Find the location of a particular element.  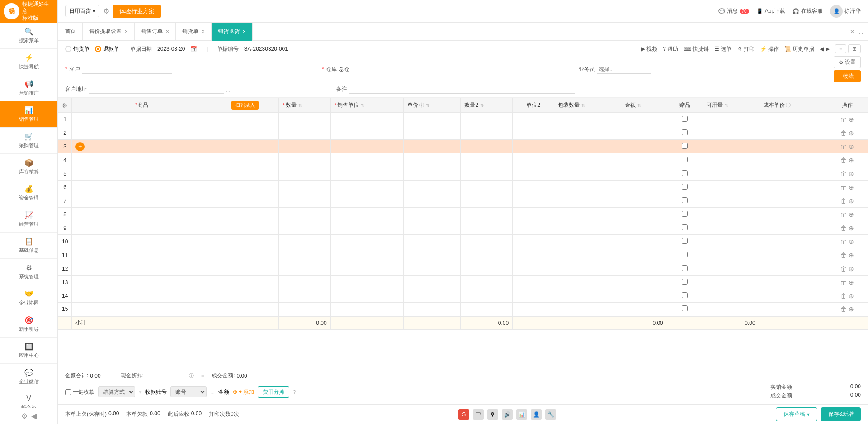

bottom-icon-2: 中 is located at coordinates (478, 414).